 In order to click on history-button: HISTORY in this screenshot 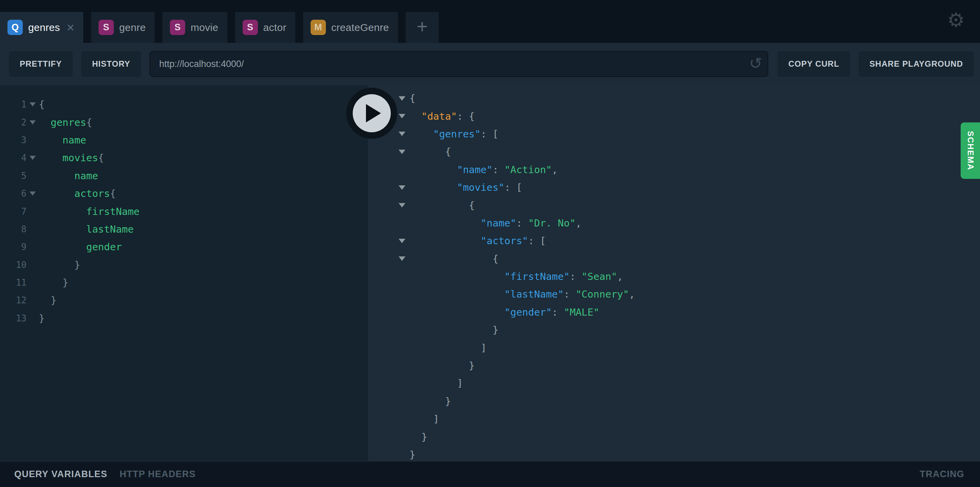, I will do `click(111, 64)`.